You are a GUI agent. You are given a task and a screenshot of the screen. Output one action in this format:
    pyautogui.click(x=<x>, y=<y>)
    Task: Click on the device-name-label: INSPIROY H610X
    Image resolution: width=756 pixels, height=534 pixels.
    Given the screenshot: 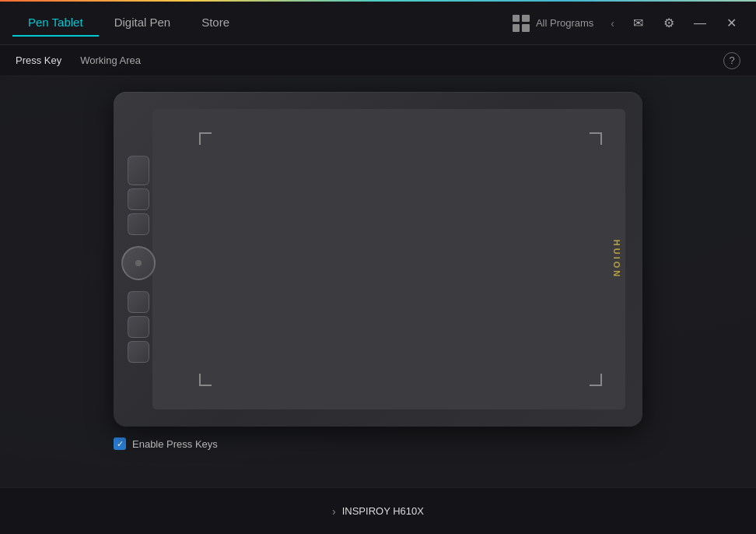 What is the action you would take?
    pyautogui.click(x=383, y=511)
    